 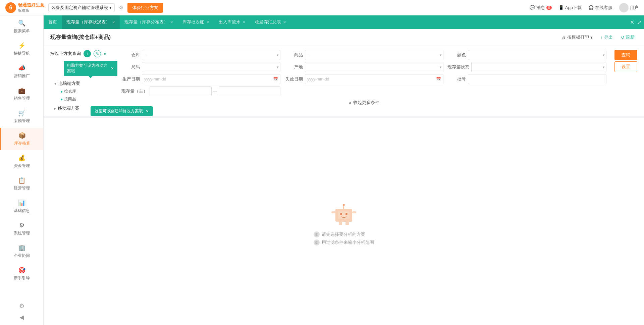 I want to click on sidebar-item-marketing: 📣 营销推广, so click(x=21, y=72).